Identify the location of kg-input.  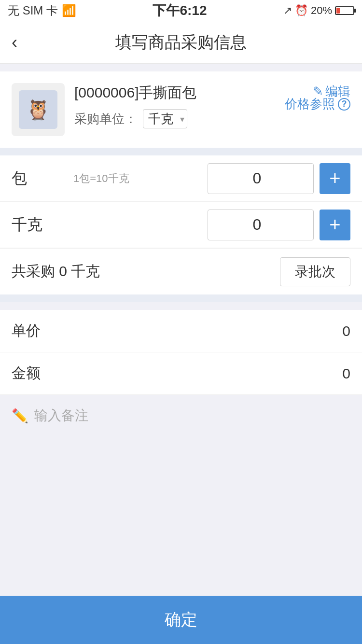
(261, 225).